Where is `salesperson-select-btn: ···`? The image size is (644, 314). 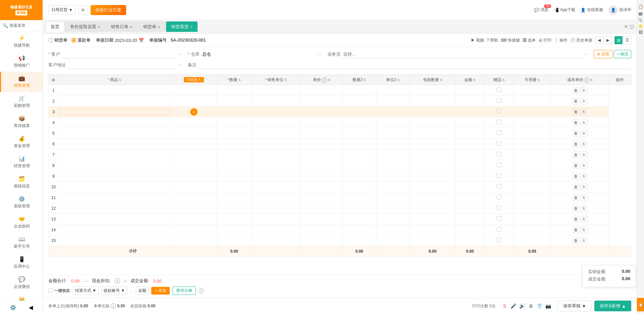 salesperson-select-btn: ··· is located at coordinates (586, 54).